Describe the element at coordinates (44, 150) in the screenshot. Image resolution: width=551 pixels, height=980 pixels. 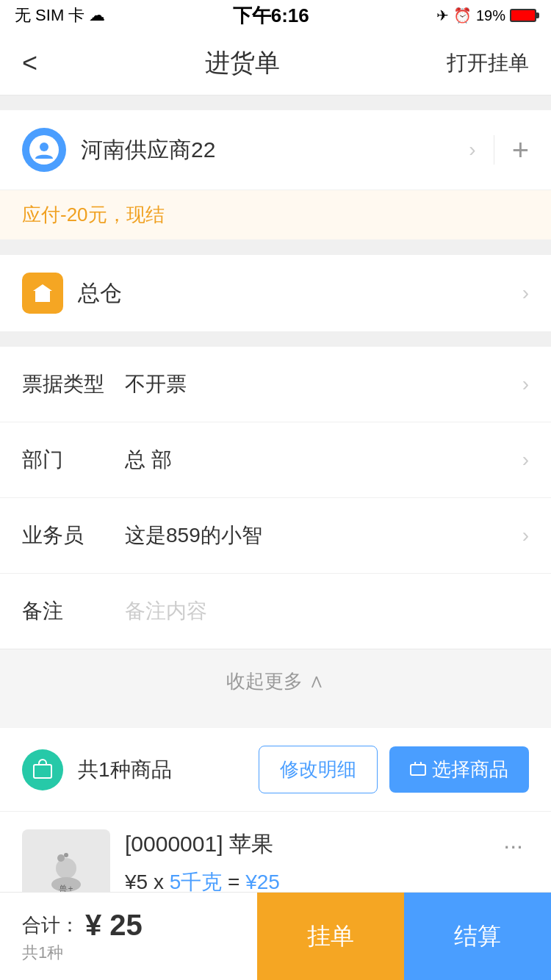
I see `supplier-avatar` at that location.